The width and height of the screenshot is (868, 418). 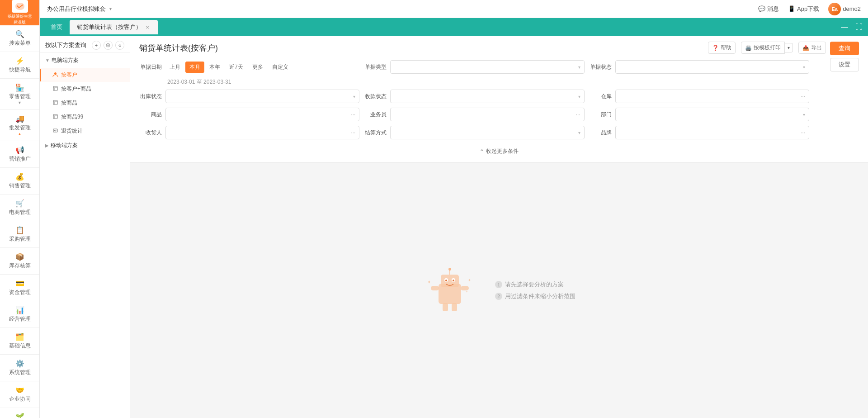 What do you see at coordinates (487, 114) in the screenshot?
I see `staff-input: ···` at bounding box center [487, 114].